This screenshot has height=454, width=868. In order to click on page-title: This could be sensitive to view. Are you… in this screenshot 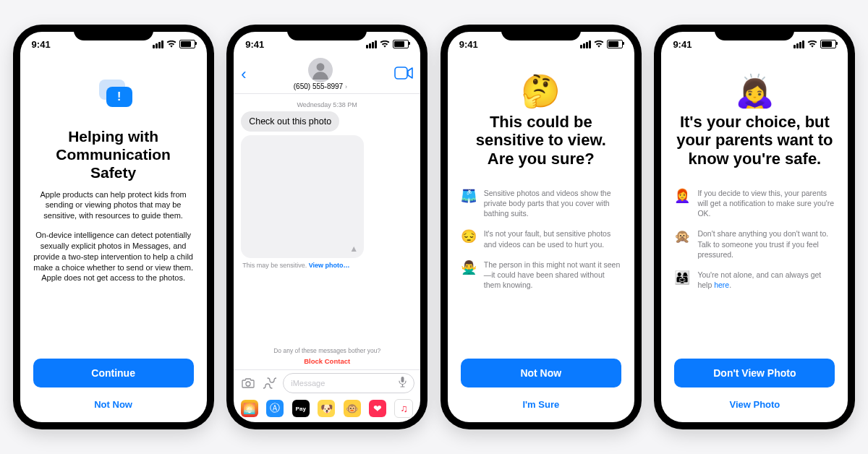, I will do `click(541, 140)`.